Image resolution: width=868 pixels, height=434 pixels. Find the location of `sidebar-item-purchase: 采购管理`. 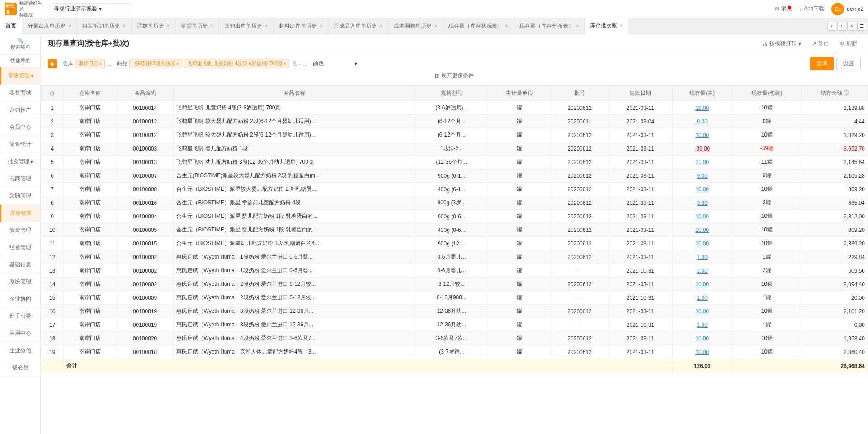

sidebar-item-purchase: 采购管理 is located at coordinates (20, 196).